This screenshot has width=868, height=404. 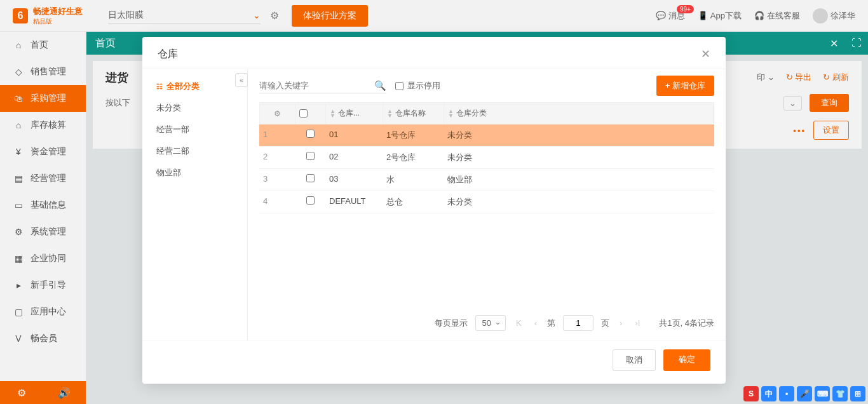 I want to click on row-code: 02, so click(x=354, y=158).